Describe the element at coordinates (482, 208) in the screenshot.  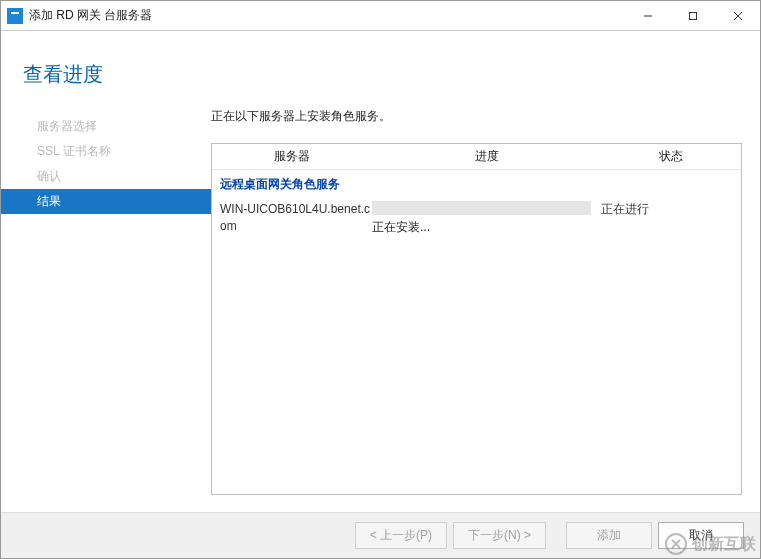
I see `progress-bar` at that location.